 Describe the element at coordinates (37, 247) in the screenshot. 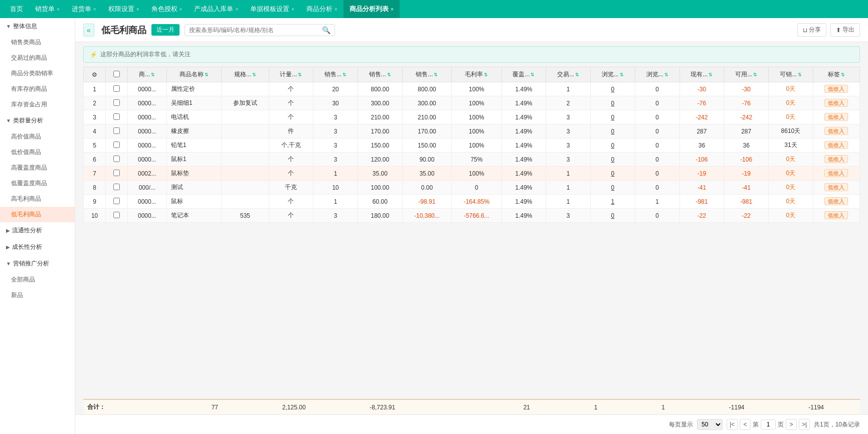

I see `sidebar-group-growth: ▶ 成长性分析` at that location.